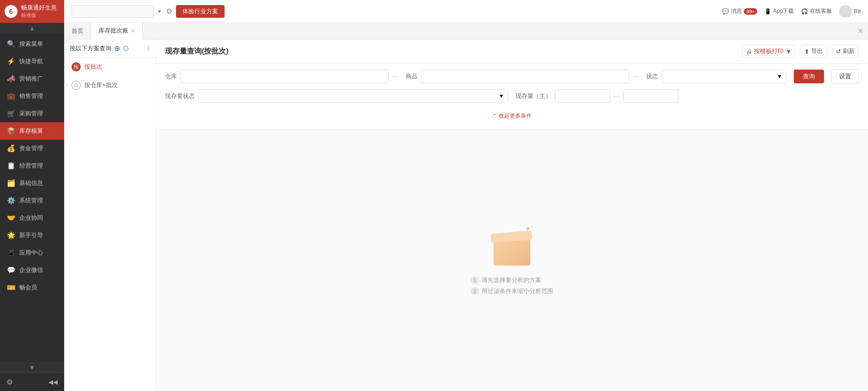 The height and width of the screenshot is (391, 868). What do you see at coordinates (11, 253) in the screenshot?
I see `apps-icon: 📱` at bounding box center [11, 253].